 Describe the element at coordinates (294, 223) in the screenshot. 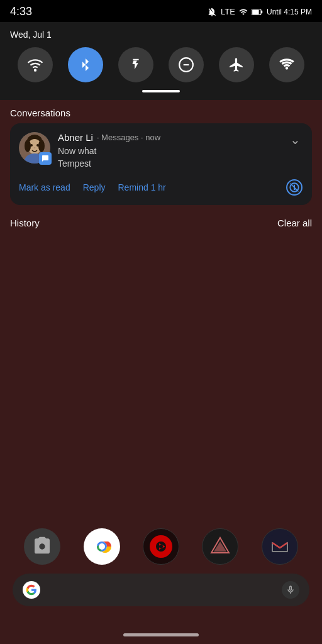

I see `clear-all-button: Clear all` at that location.